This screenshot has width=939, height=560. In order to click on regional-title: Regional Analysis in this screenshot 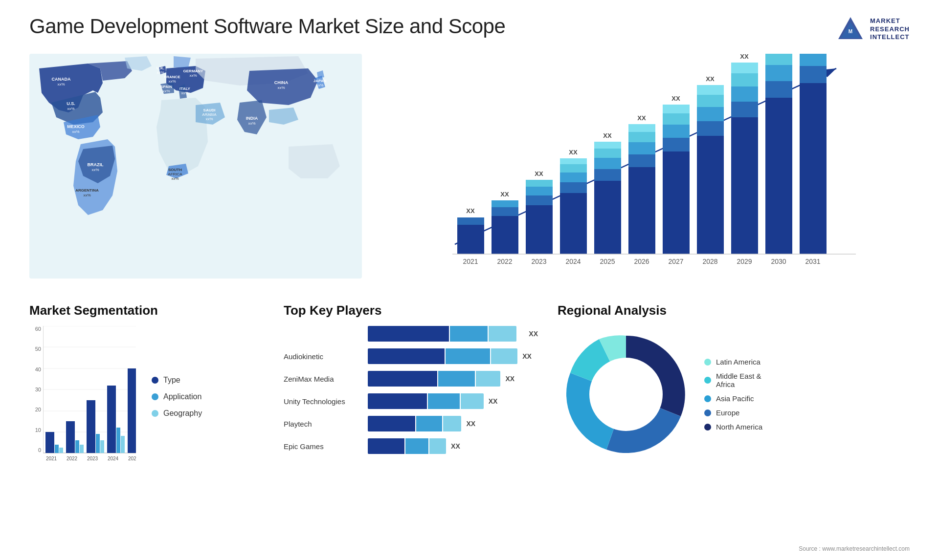, I will do `click(734, 311)`.